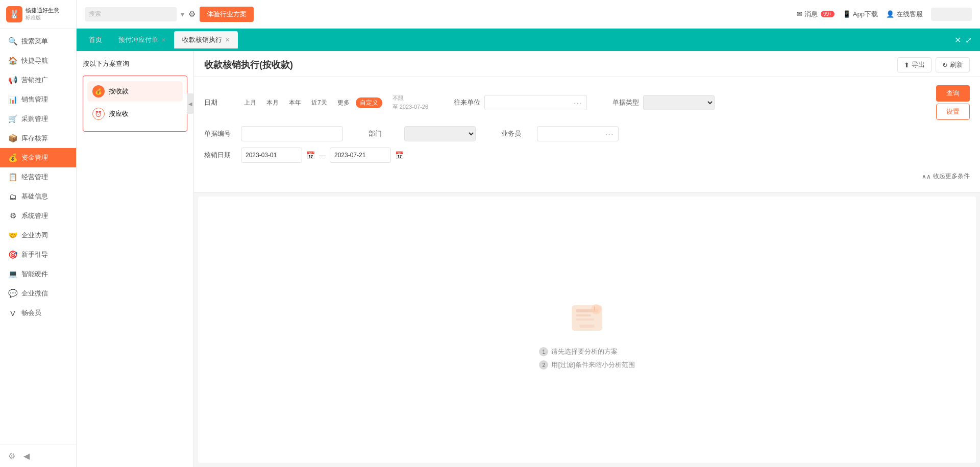 This screenshot has width=980, height=467. What do you see at coordinates (904, 14) in the screenshot?
I see `online-service-btn: 👤 在线客服` at bounding box center [904, 14].